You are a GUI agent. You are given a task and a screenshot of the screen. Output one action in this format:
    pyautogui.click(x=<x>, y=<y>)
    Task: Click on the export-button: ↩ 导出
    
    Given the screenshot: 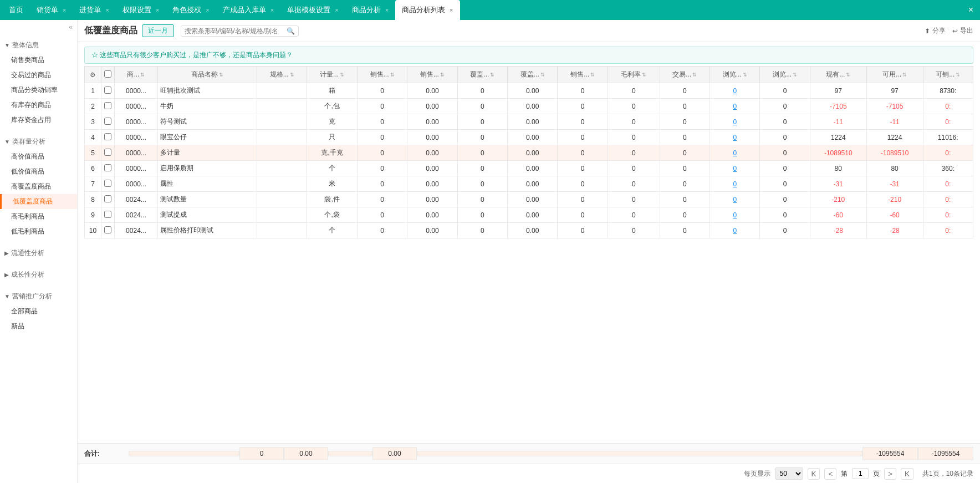 What is the action you would take?
    pyautogui.click(x=963, y=31)
    